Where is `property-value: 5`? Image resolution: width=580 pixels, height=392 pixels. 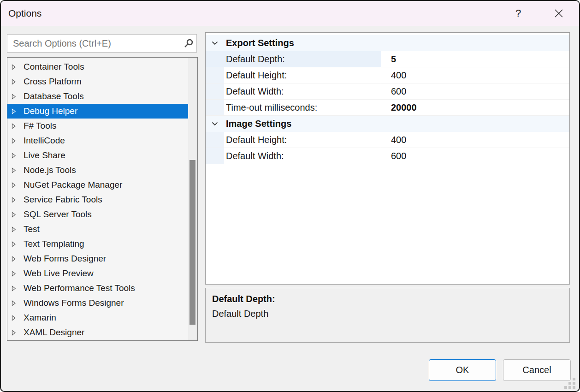
property-value: 5 is located at coordinates (475, 59).